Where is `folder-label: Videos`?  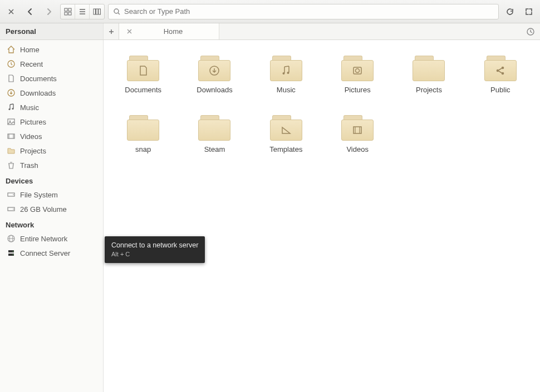
folder-label: Videos is located at coordinates (357, 149).